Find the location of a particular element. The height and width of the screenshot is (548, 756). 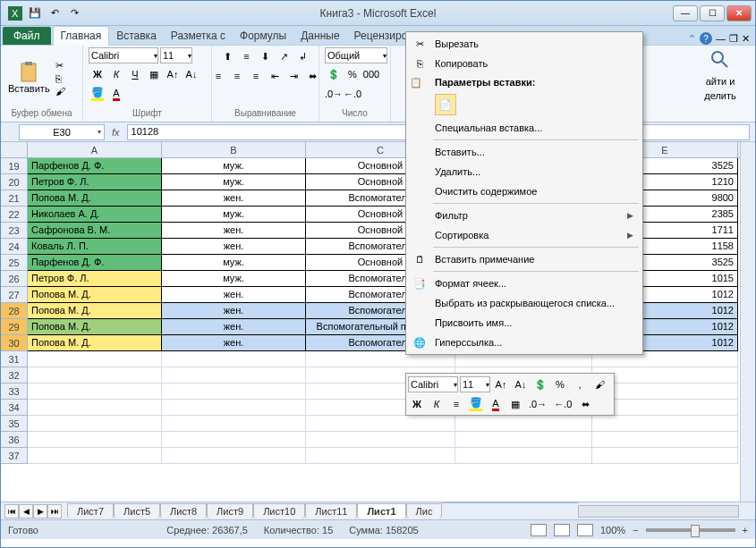

format-painter-icon: 🖌 is located at coordinates (61, 91).